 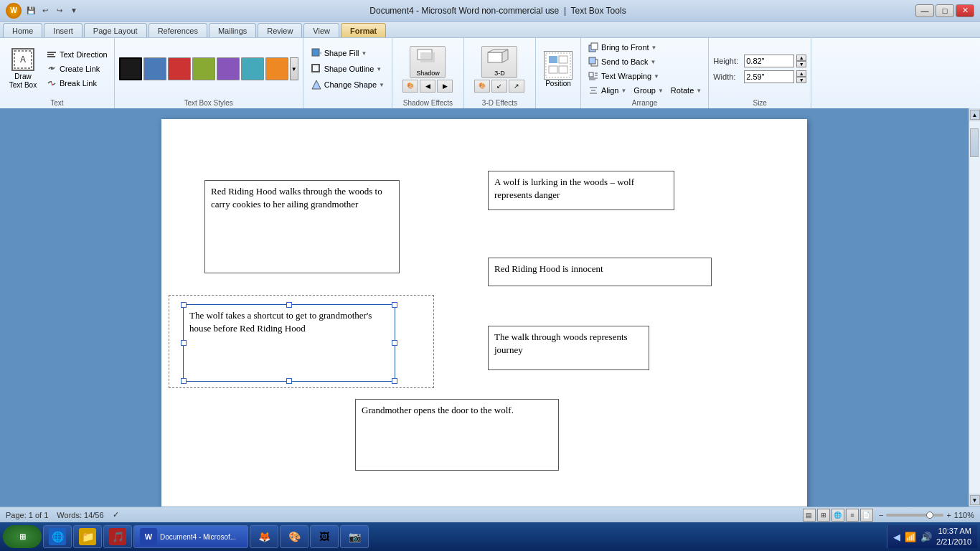 What do you see at coordinates (925, 11) in the screenshot?
I see `minimize-button: —` at bounding box center [925, 11].